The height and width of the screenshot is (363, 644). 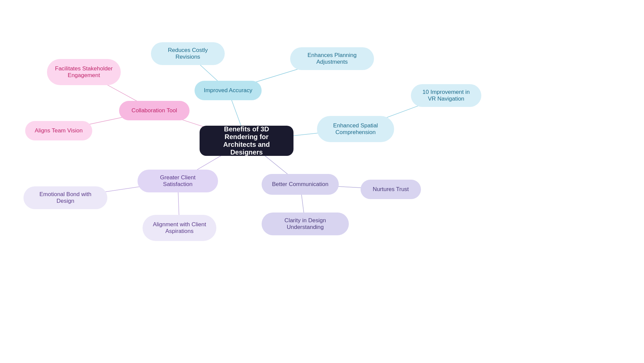 What do you see at coordinates (332, 59) in the screenshot?
I see `enhances-planning-node: Enhances Planning Adjustments` at bounding box center [332, 59].